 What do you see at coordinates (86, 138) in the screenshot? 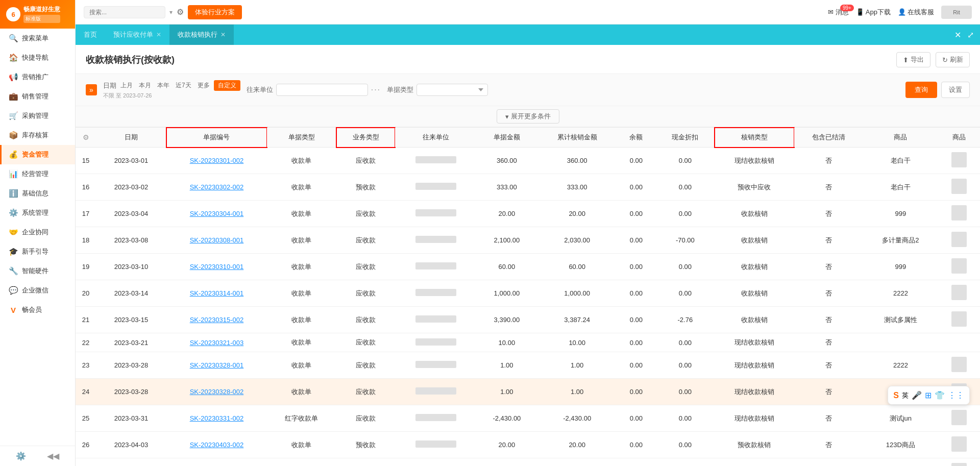
I see `th-settings: ⚙` at bounding box center [86, 138].